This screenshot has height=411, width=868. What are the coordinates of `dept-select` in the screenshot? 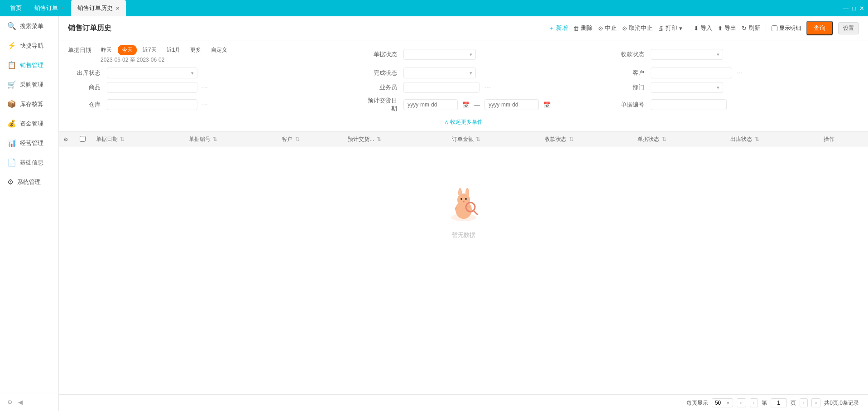 It's located at (687, 87).